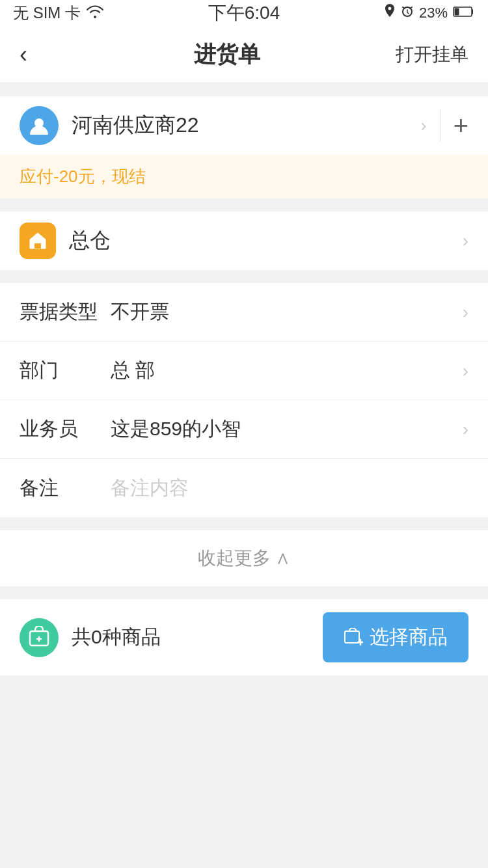 The width and height of the screenshot is (488, 868). I want to click on back-button: ‹, so click(39, 55).